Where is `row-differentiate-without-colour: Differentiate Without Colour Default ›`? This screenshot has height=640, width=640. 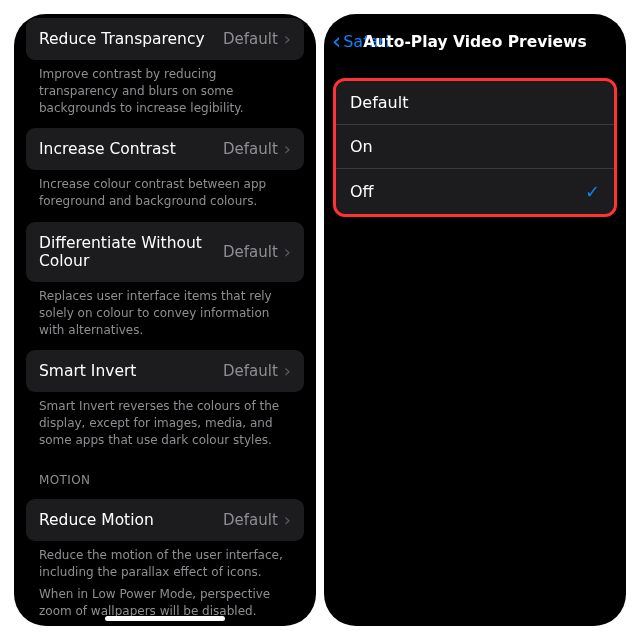
row-differentiate-without-colour: Differentiate Without Colour Default › is located at coordinates (165, 252).